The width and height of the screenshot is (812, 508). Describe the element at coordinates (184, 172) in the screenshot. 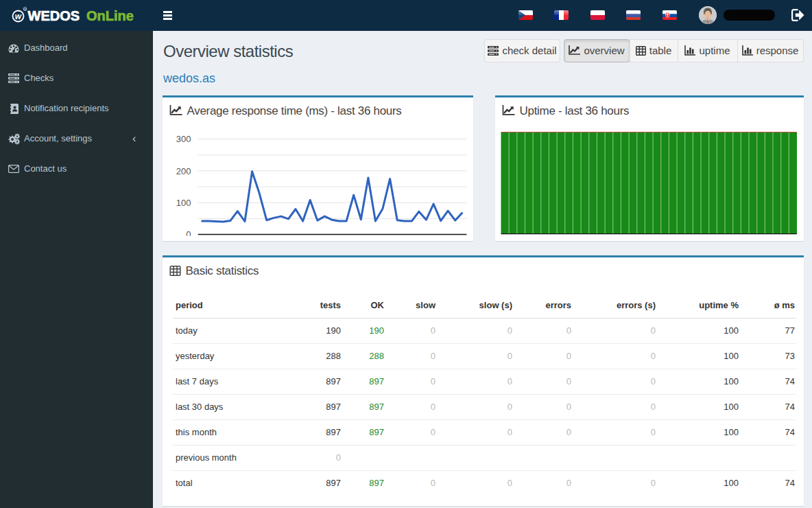

I see `svg-text: 200` at that location.